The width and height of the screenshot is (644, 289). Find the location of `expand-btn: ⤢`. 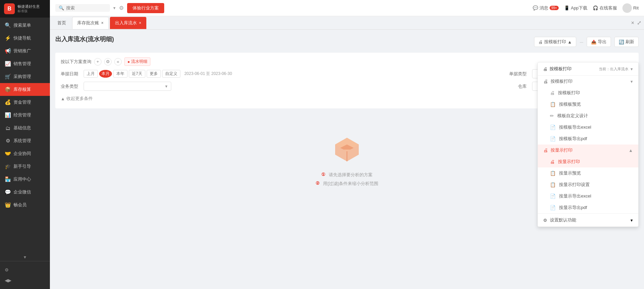

expand-btn: ⤢ is located at coordinates (639, 23).